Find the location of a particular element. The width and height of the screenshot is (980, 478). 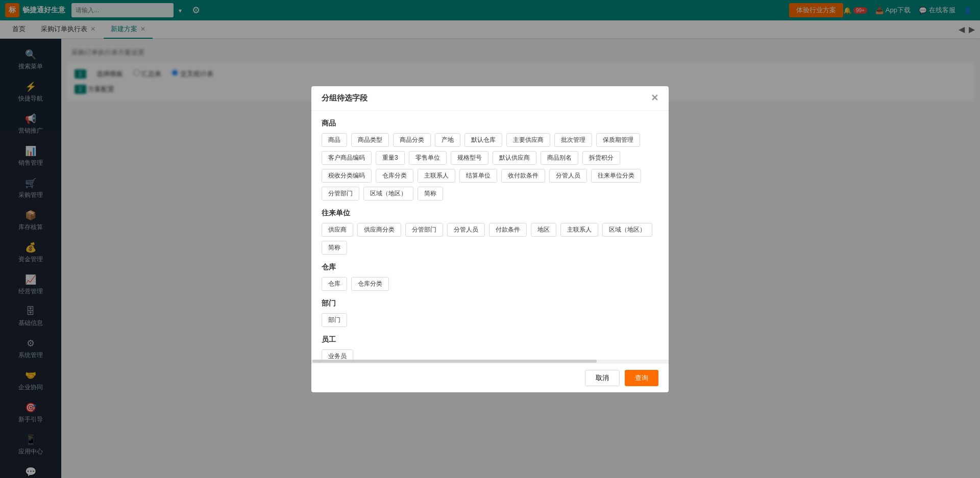

section-title-goods: 商品 is located at coordinates (490, 123).